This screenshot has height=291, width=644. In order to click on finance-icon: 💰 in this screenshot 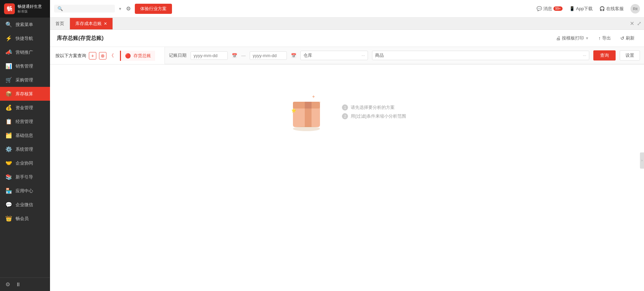, I will do `click(9, 107)`.